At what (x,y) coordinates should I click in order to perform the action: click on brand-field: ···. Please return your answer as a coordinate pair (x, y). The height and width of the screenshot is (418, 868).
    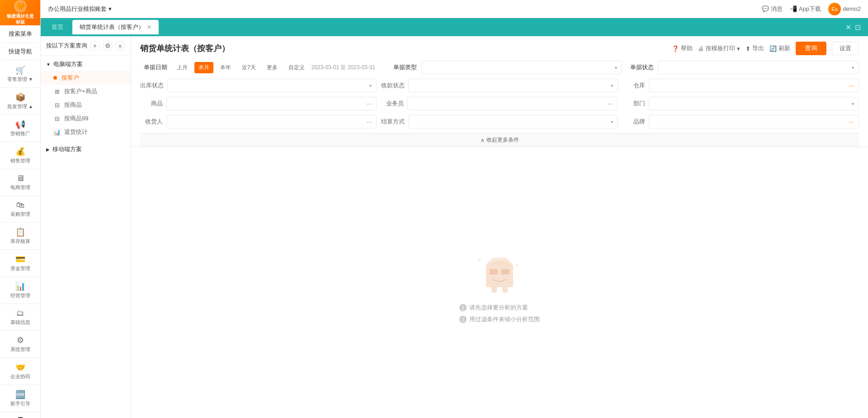
    Looking at the image, I should click on (754, 122).